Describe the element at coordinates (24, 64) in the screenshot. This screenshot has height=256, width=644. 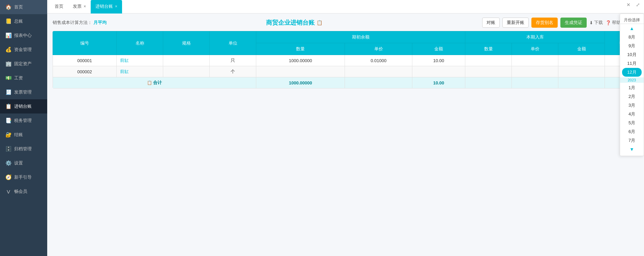
I see `sidebar-item-assets: 🏢固定资产` at that location.